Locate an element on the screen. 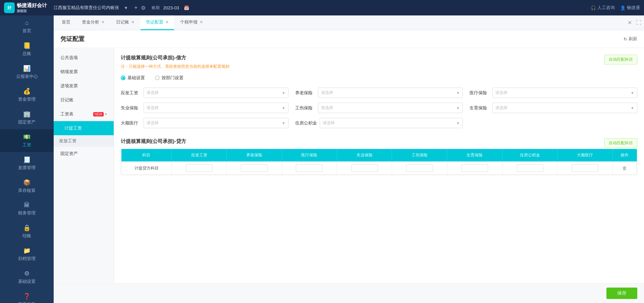  app-name: 畅捷通好会计 is located at coordinates (32, 5).